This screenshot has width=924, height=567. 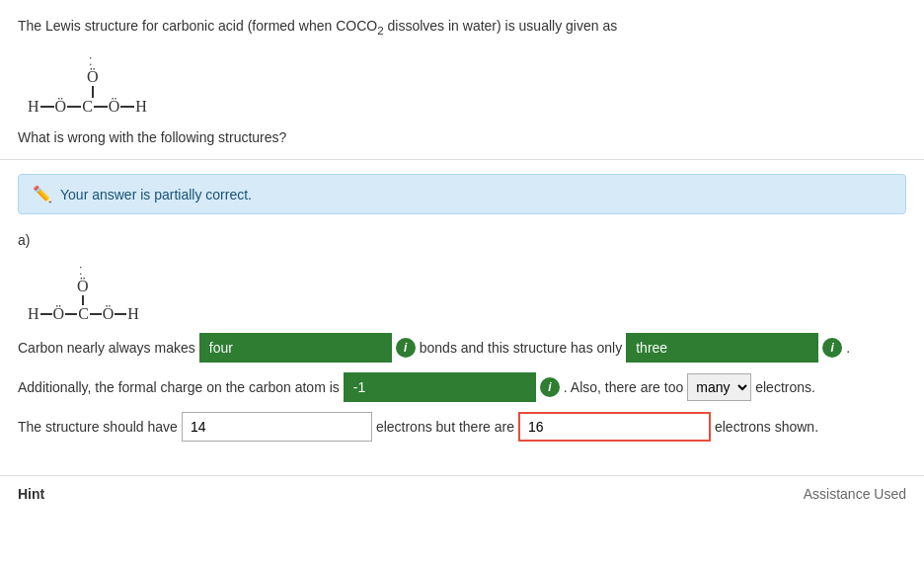 What do you see at coordinates (521, 348) in the screenshot?
I see `row1-middle: bonds and this structure has only` at bounding box center [521, 348].